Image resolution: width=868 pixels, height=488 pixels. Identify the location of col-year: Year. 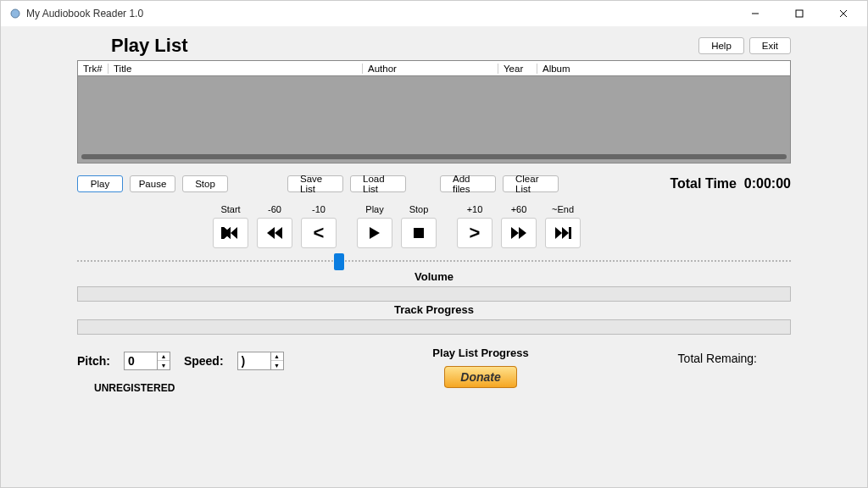
(518, 69).